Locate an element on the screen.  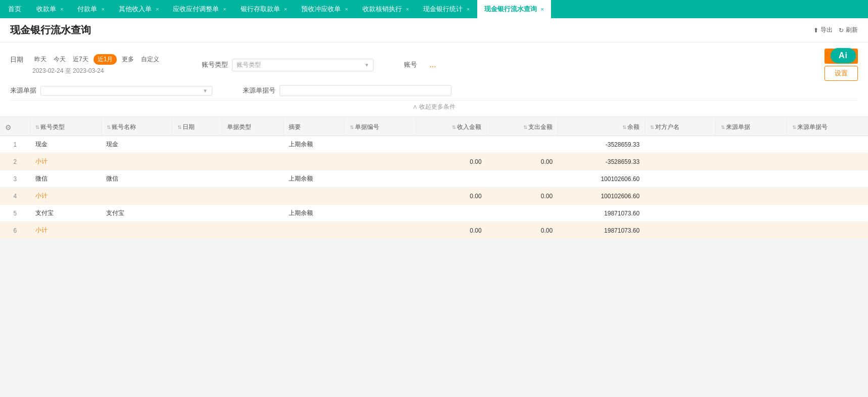
table-row: 4小计0.000.00100102606.60 is located at coordinates (434, 196).